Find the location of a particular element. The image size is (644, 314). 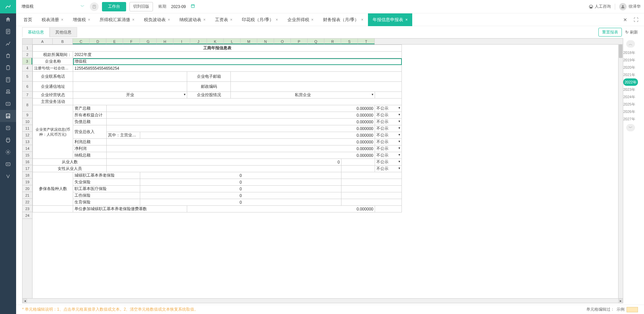

nav-home-icon is located at coordinates (8, 19).